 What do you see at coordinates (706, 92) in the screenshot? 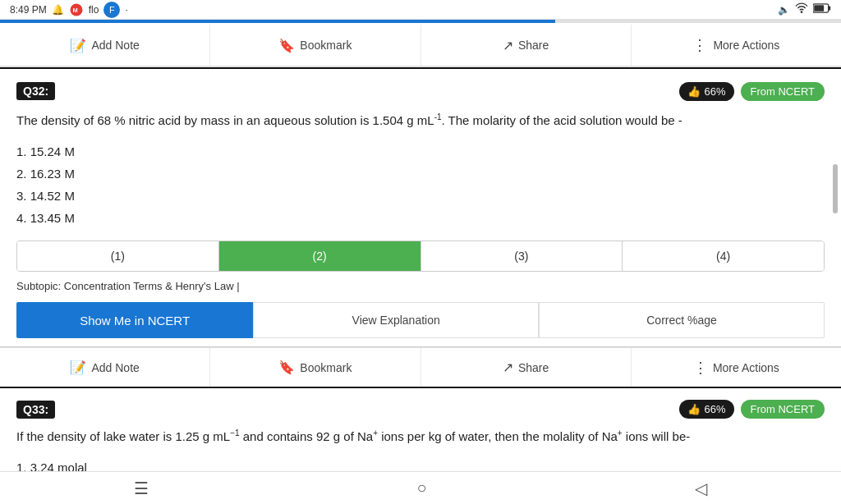
I see `like-badge: 👍 66%` at bounding box center [706, 92].